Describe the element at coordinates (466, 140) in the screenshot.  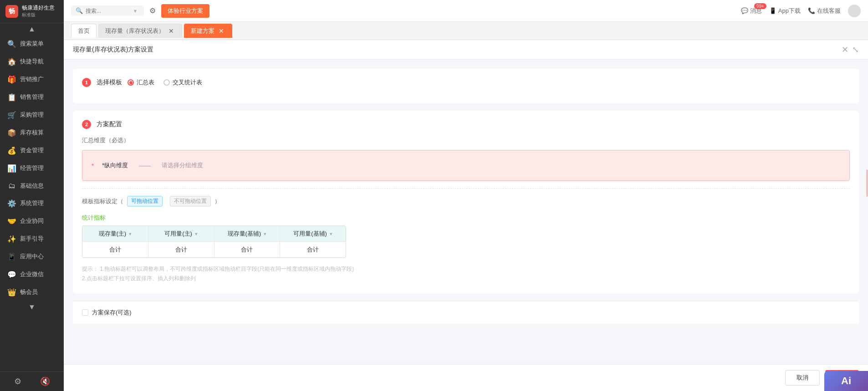
I see `dimension-required-label: 汇总维度（必选）` at that location.